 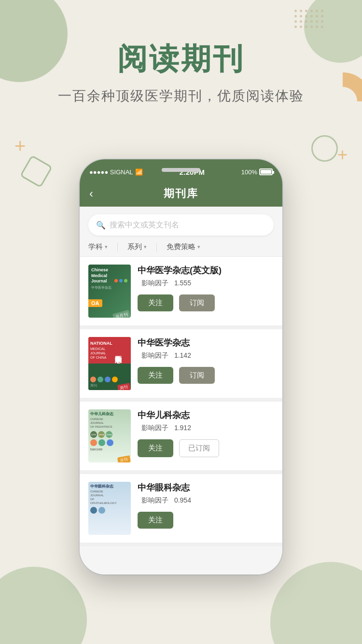 I want to click on series-arrow-icon: ▾, so click(x=145, y=247).